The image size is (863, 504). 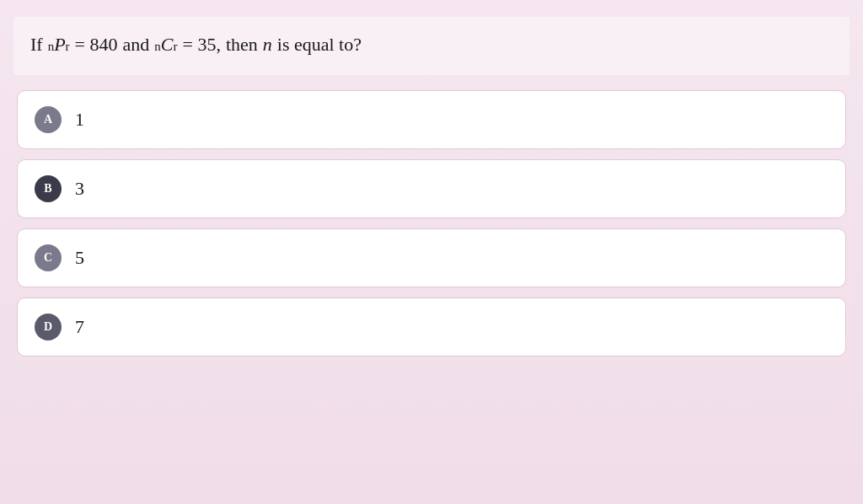 What do you see at coordinates (79, 258) in the screenshot?
I see `option-c-value: 5` at bounding box center [79, 258].